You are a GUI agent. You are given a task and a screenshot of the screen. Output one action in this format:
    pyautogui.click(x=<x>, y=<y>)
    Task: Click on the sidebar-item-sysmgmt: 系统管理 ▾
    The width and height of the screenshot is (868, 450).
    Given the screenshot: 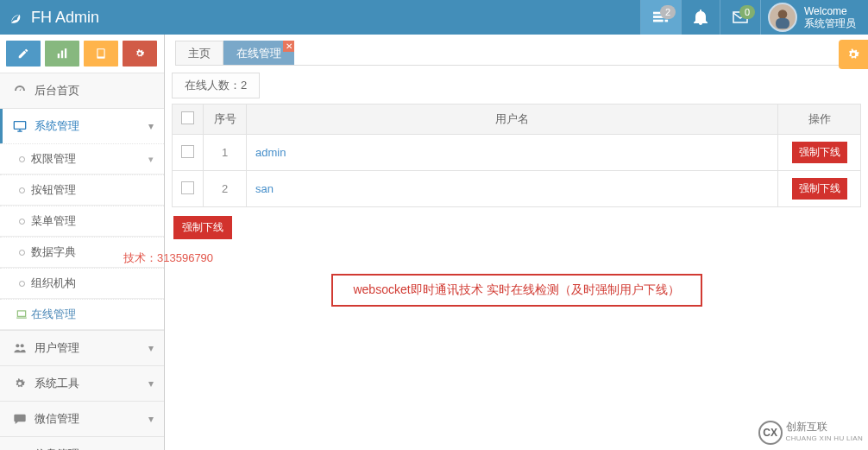 What is the action you would take?
    pyautogui.click(x=82, y=126)
    